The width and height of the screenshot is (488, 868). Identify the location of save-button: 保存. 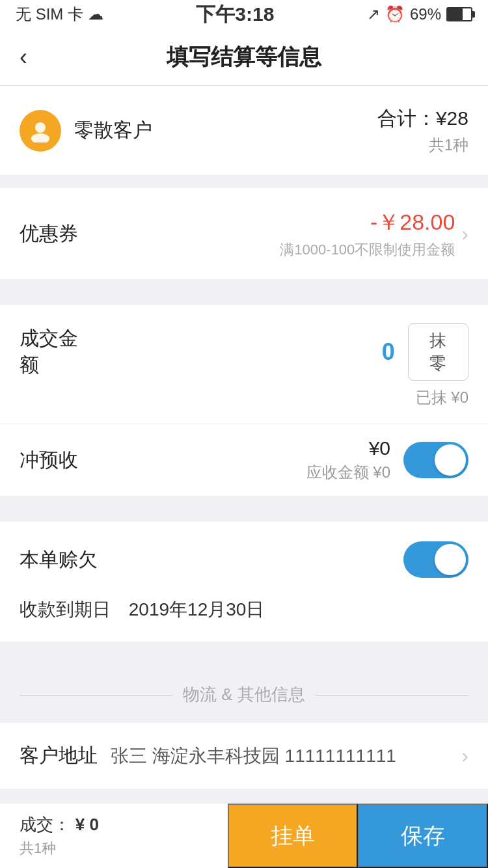
(423, 835).